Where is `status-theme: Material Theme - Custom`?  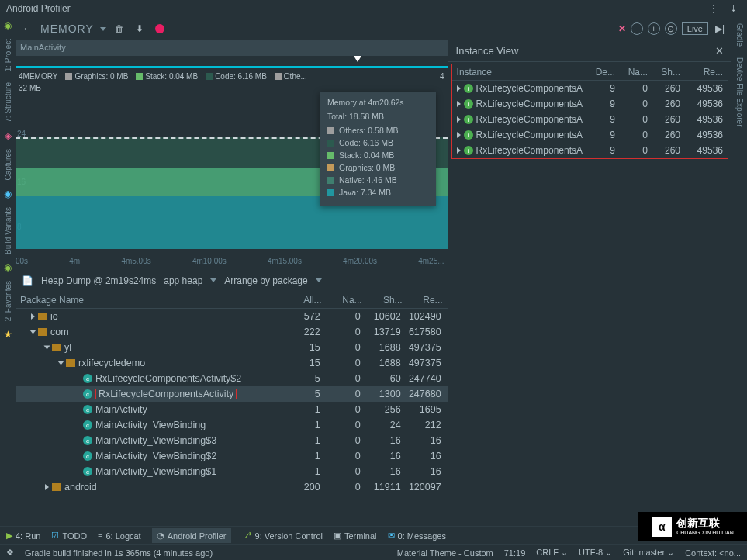 status-theme: Material Theme - Custom is located at coordinates (445, 553).